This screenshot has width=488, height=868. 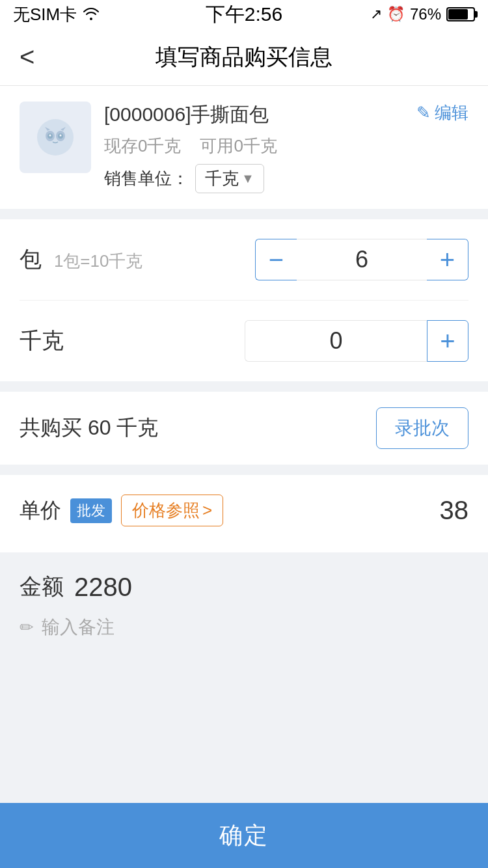 What do you see at coordinates (91, 14) in the screenshot?
I see `wifi-icon` at bounding box center [91, 14].